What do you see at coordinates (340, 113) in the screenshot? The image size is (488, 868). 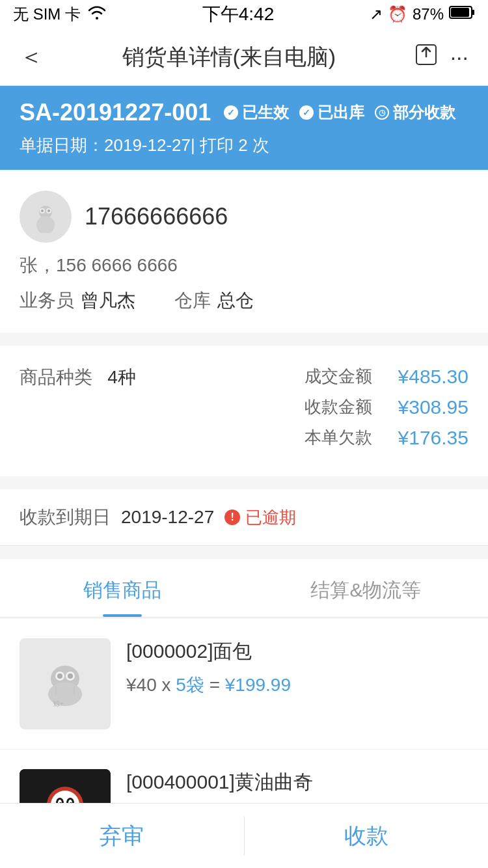 I see `status-tags: 已生效 已出库 ◷ 部分收款` at bounding box center [340, 113].